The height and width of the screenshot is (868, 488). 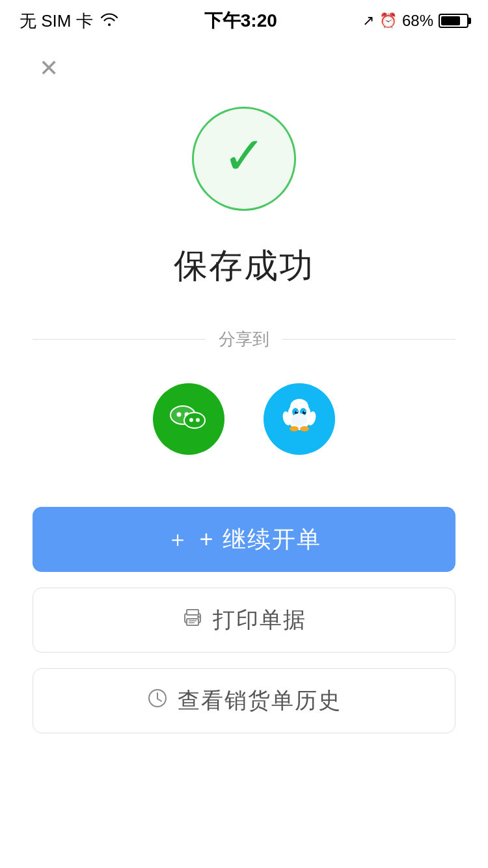 What do you see at coordinates (418, 21) in the screenshot?
I see `battery-percent: 68%` at bounding box center [418, 21].